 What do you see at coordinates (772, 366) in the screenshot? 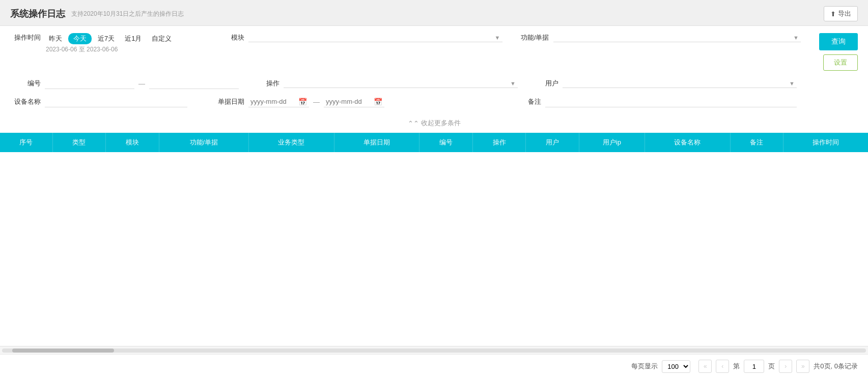
I see `page-suffix: 页` at bounding box center [772, 366].